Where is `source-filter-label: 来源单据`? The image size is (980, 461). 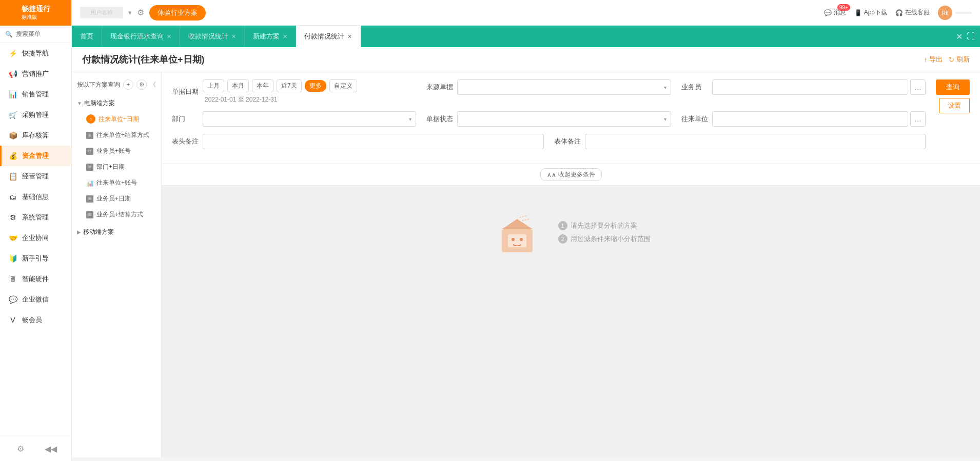
source-filter-label: 来源单据 is located at coordinates (442, 87).